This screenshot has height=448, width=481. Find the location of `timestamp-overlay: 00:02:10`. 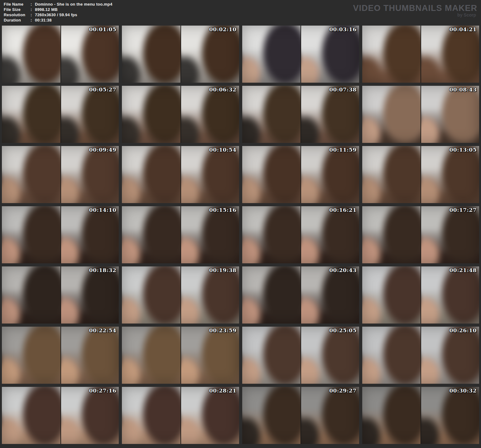

timestamp-overlay: 00:02:10 is located at coordinates (223, 29).